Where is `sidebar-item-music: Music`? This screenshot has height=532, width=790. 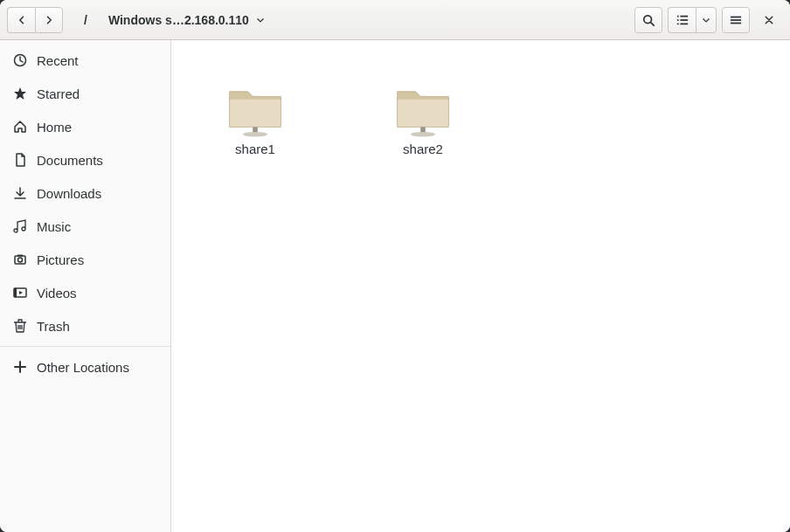
sidebar-item-music: Music is located at coordinates (86, 226).